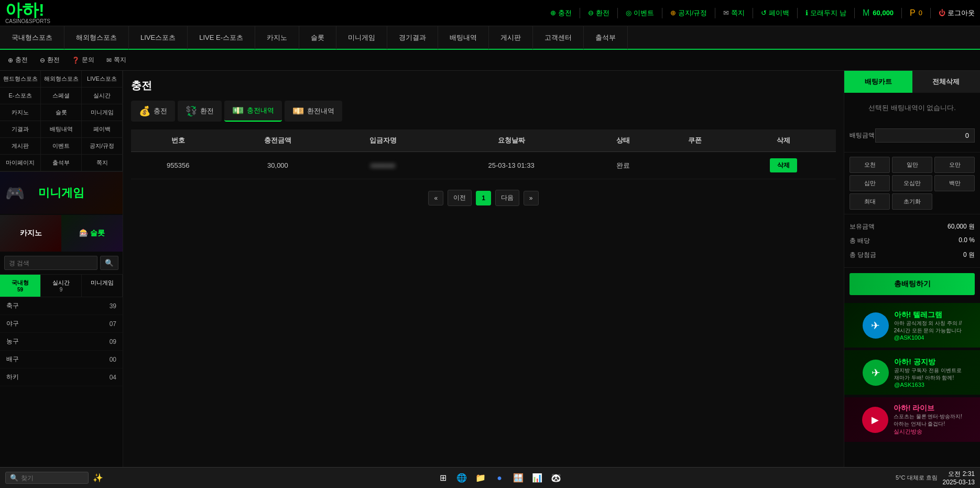 This screenshot has height=488, width=980. I want to click on nav-board: 게시판, so click(511, 38).